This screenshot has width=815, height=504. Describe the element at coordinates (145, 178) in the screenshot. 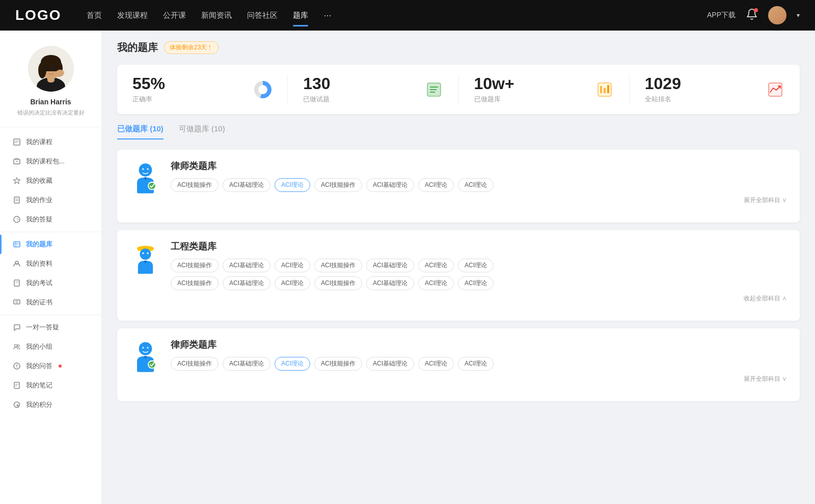

I see `qbank-icon-lawyer` at that location.